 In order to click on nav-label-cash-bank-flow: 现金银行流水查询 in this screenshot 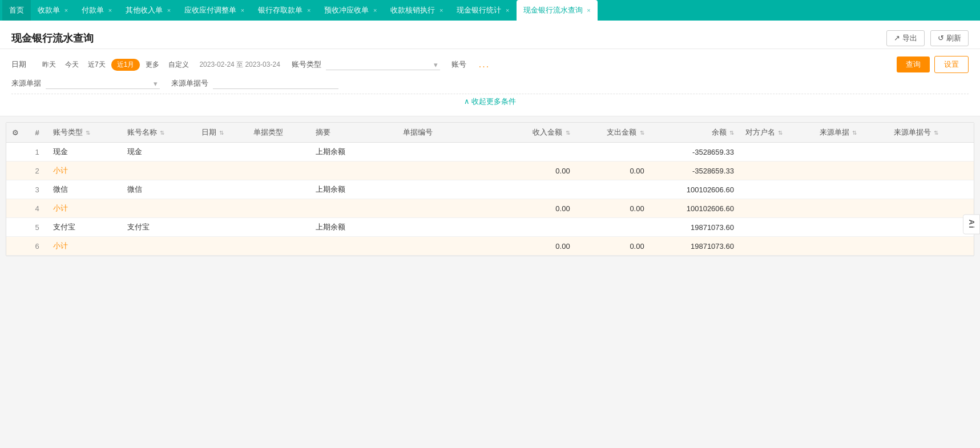, I will do `click(553, 10)`.